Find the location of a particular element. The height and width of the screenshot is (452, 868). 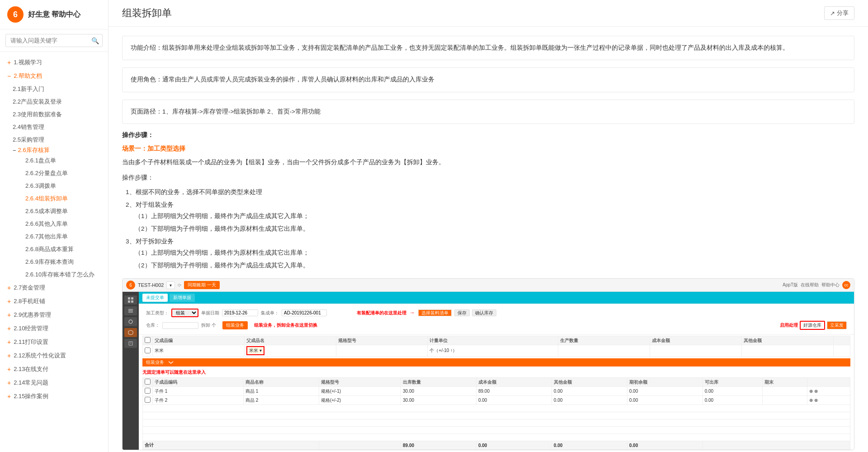

nav-sub-s2: 2.1新手入门 2.2产品安装及登录 2.3使用前数据准备 2.4销售管理 2.… is located at coordinates (54, 182).